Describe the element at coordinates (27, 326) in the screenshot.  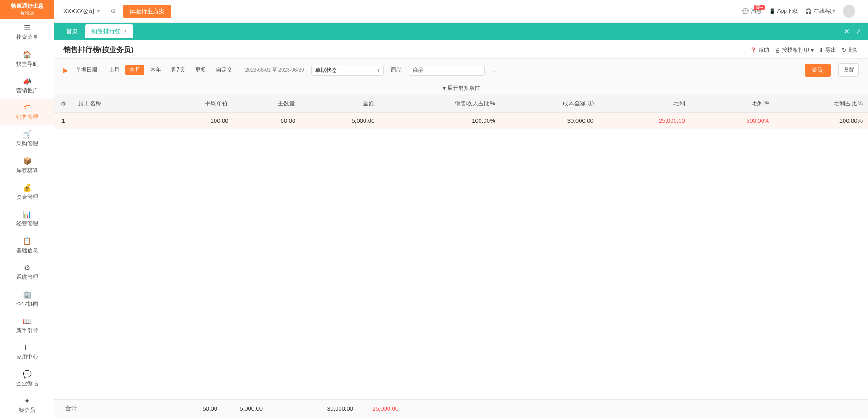
I see `sidebar-item-guide: 📖 新手引导` at that location.